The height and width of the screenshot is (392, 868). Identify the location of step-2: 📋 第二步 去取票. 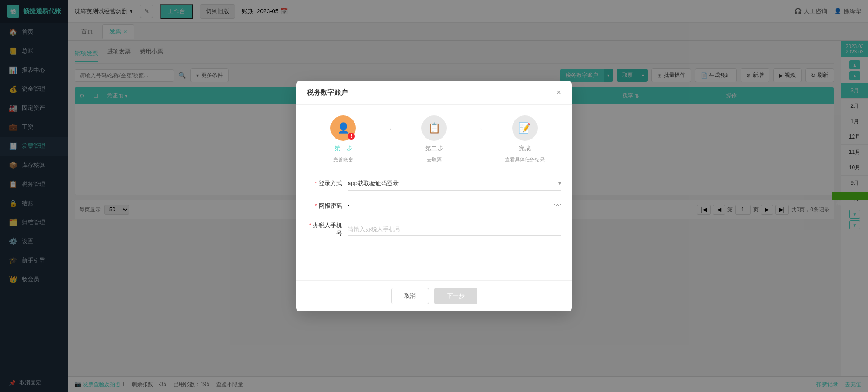
(434, 139).